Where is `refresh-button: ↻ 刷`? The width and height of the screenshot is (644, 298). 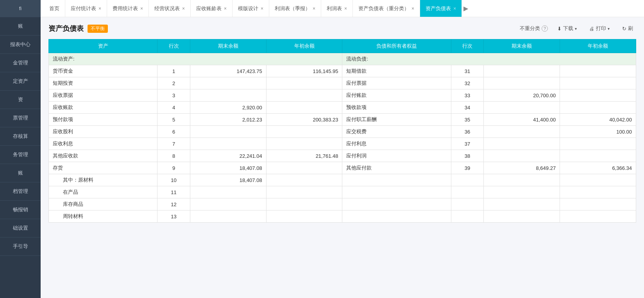 refresh-button: ↻ 刷 is located at coordinates (628, 29).